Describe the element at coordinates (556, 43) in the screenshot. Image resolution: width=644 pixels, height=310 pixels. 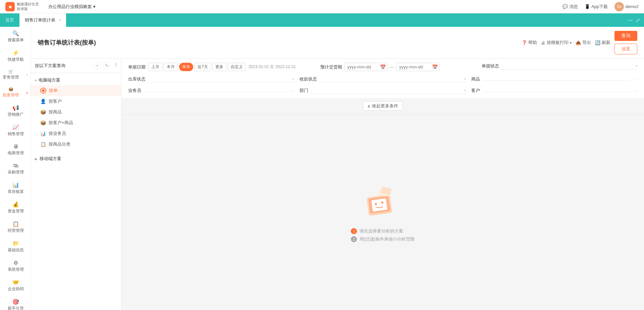
I see `print-button: 🖨 按模板打印 ▾` at that location.